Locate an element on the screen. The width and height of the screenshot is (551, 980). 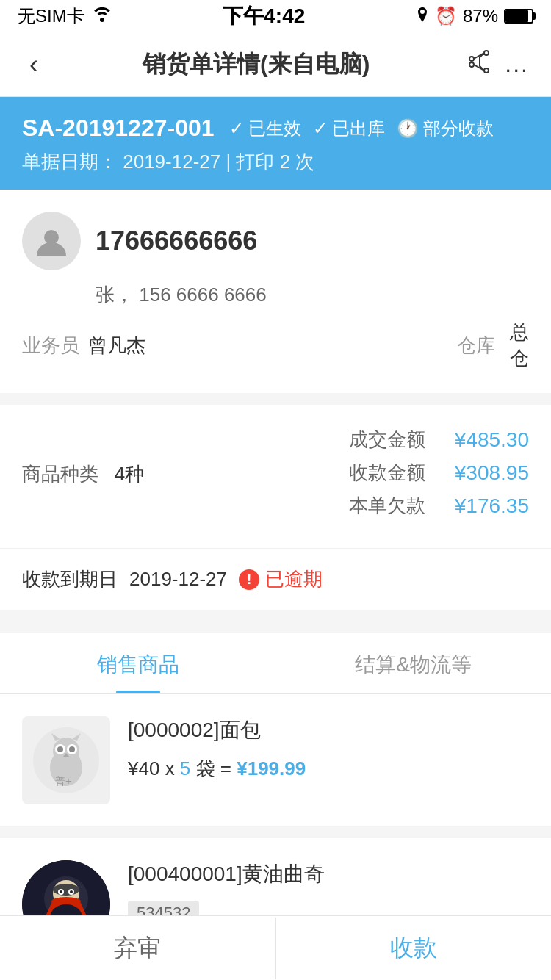
order-number: SA-20191227-001 is located at coordinates (118, 128).